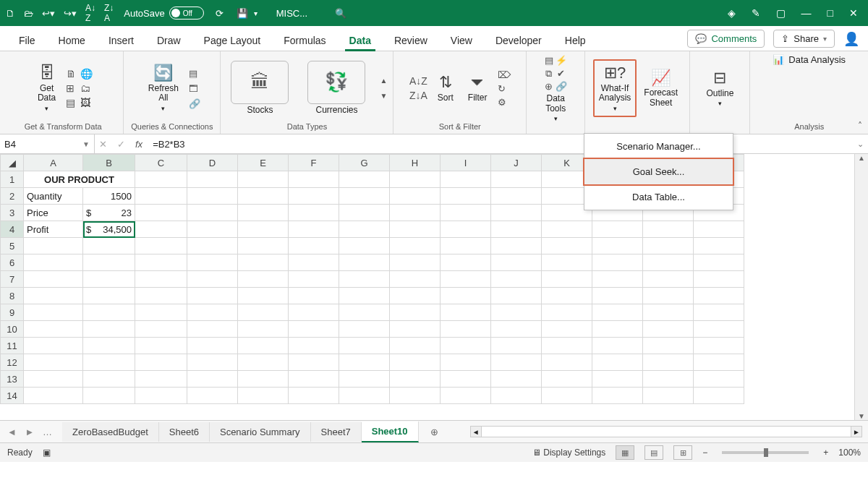 The image size is (868, 488). Describe the element at coordinates (576, 40) in the screenshot. I see `tab-help: Help` at that location.